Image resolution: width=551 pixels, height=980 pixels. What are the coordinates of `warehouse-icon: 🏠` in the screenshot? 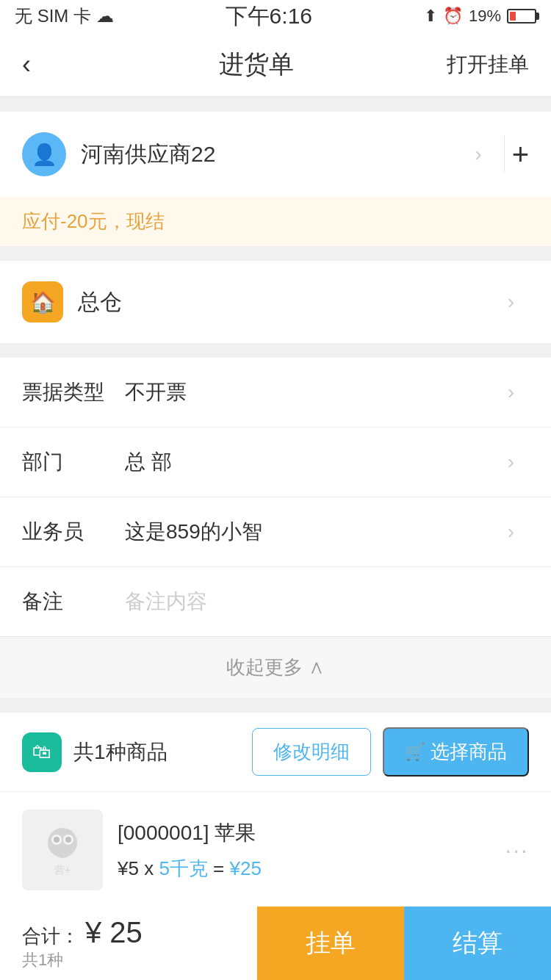 It's located at (43, 302).